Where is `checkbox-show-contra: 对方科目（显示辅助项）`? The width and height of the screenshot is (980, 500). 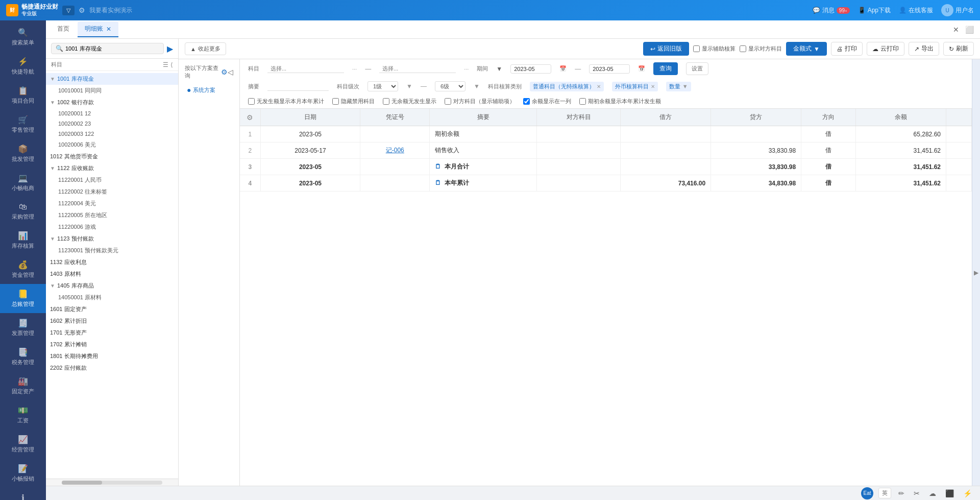
checkbox-show-contra: 对方科目（显示辅助项） is located at coordinates (480, 101).